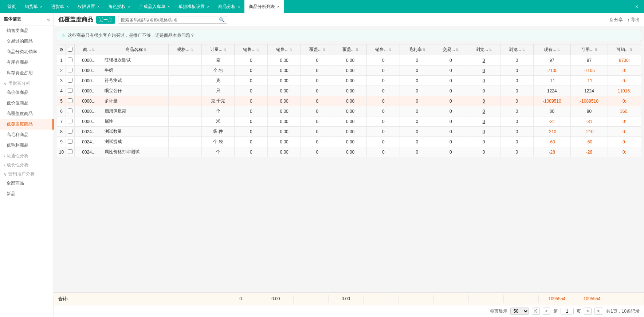  I want to click on nav-permission-settings: 权限设置 ×, so click(89, 7).